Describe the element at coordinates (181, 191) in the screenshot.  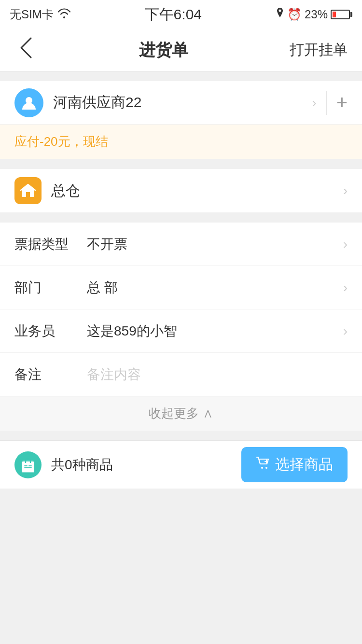
I see `warehouse-row: 总仓 ›` at that location.